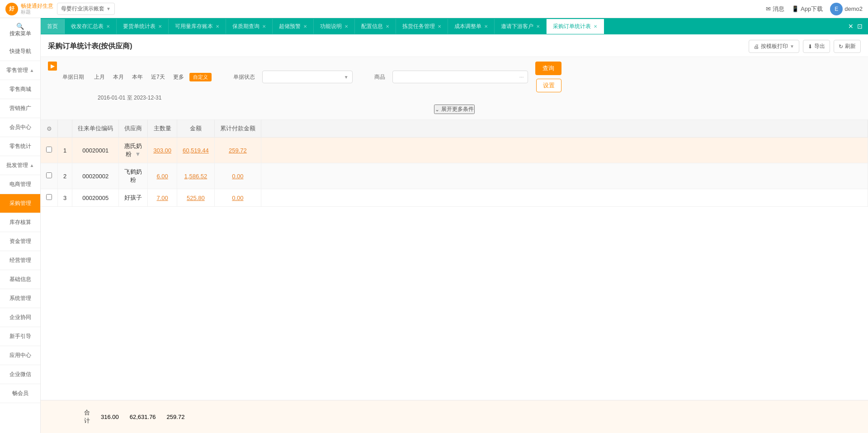 The image size is (868, 433). What do you see at coordinates (805, 46) in the screenshot?
I see `page-header-actions: 🖨 按模板打印 ▼ ⬇ 导出 ↻ 刷新` at bounding box center [805, 46].